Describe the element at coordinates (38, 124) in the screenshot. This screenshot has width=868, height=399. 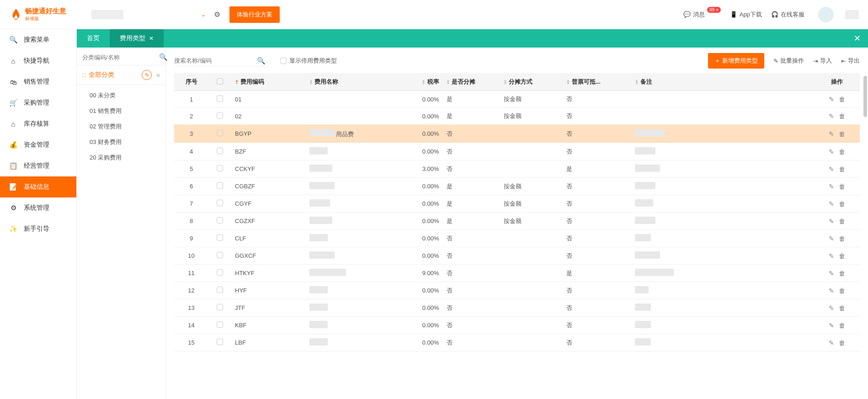
I see `sidebar-item-库存核算: ⌂库存核算` at that location.